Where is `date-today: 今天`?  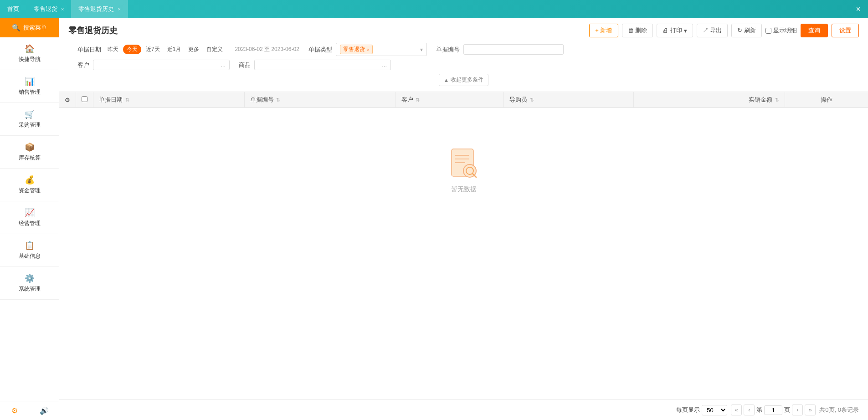
date-today: 今天 is located at coordinates (132, 49).